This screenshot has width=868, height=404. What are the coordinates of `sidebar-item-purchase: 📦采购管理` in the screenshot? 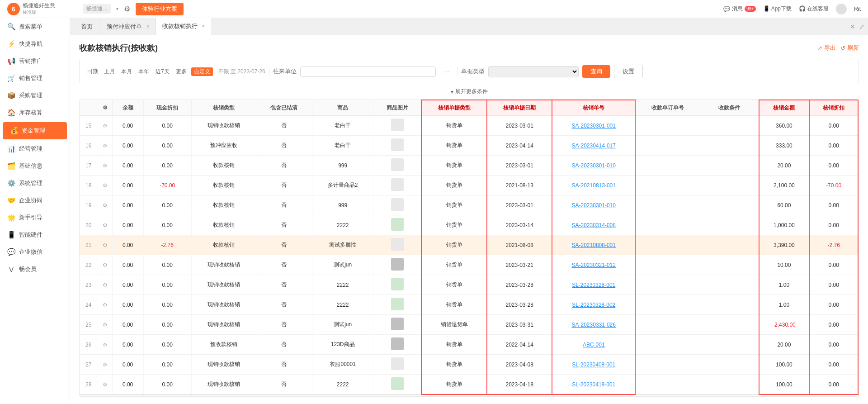 It's located at (35, 95).